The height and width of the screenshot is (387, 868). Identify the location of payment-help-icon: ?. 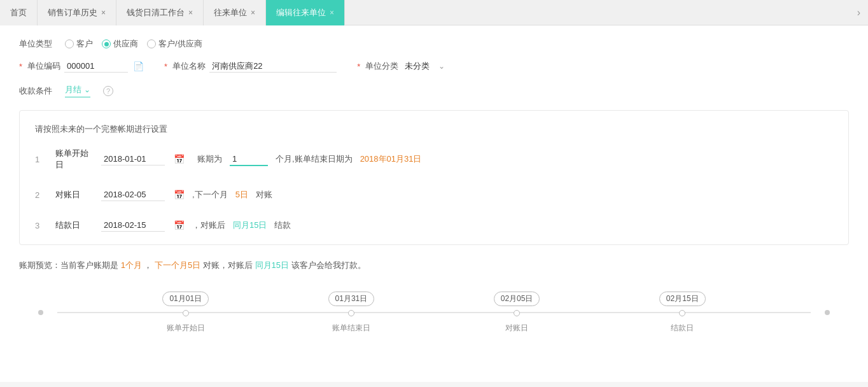
(108, 91).